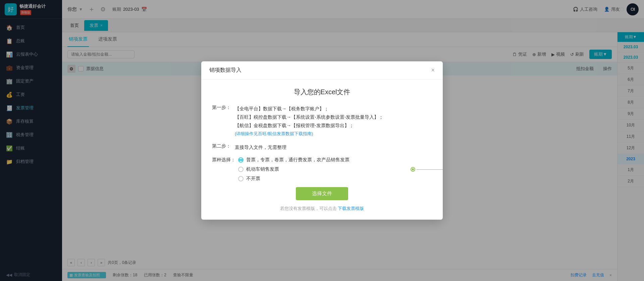 The width and height of the screenshot is (644, 281). What do you see at coordinates (294, 160) in the screenshot?
I see `radio-option-normal: 普票，专票，卷票，通行费发票，农产品销售发票` at bounding box center [294, 160].